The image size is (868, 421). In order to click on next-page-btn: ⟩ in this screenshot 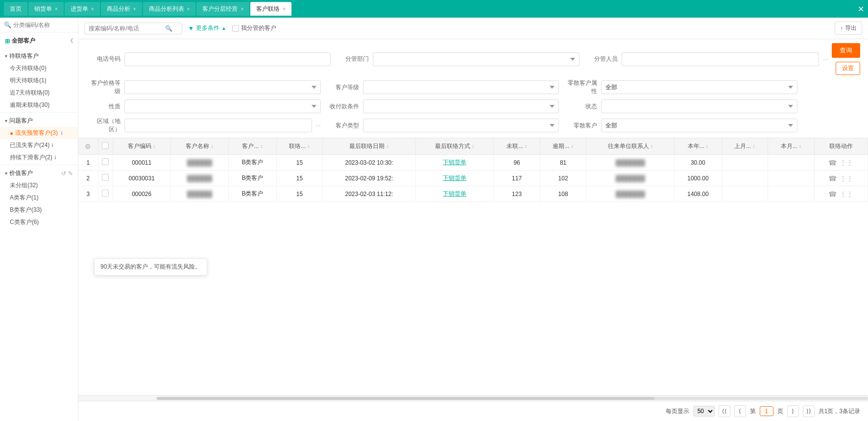, I will do `click(793, 411)`.